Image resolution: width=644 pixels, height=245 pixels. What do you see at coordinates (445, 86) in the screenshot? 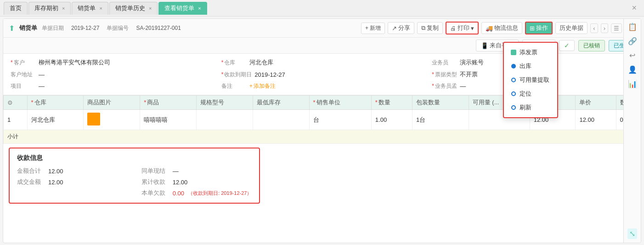
I see `salesperson-label: 业务员孟` at bounding box center [445, 86].